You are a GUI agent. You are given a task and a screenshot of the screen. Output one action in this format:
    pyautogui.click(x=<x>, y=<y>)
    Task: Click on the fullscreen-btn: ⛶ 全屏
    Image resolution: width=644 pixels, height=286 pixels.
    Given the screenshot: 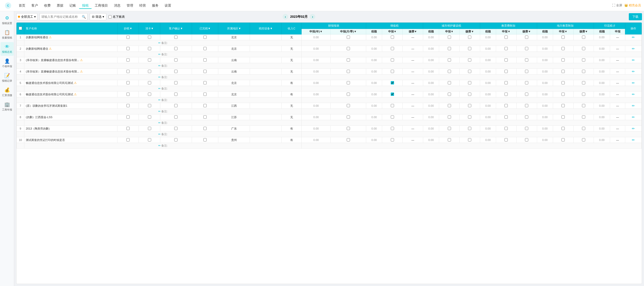 What is the action you would take?
    pyautogui.click(x=617, y=6)
    